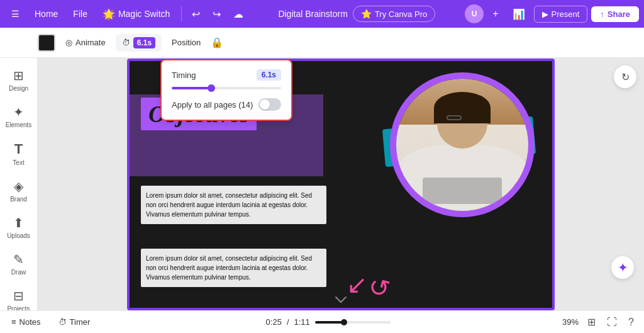 This screenshot has height=333, width=644. What do you see at coordinates (545, 14) in the screenshot?
I see `present-icon: ▶` at bounding box center [545, 14].